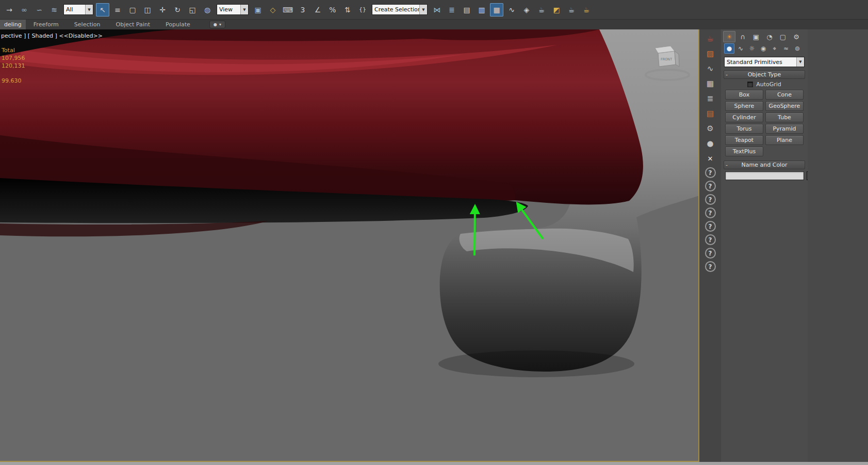  What do you see at coordinates (13, 66) in the screenshot?
I see `stats-verts-value: 120,131` at bounding box center [13, 66].